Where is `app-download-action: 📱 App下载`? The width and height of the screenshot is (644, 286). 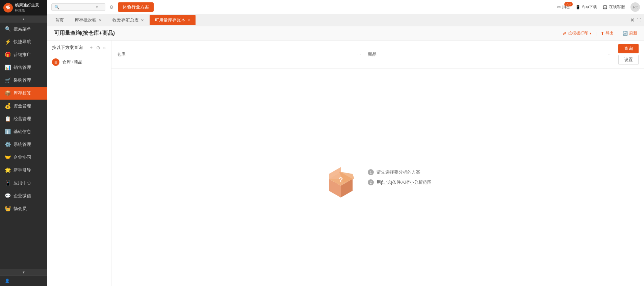 app-download-action: 📱 App下载 is located at coordinates (586, 7).